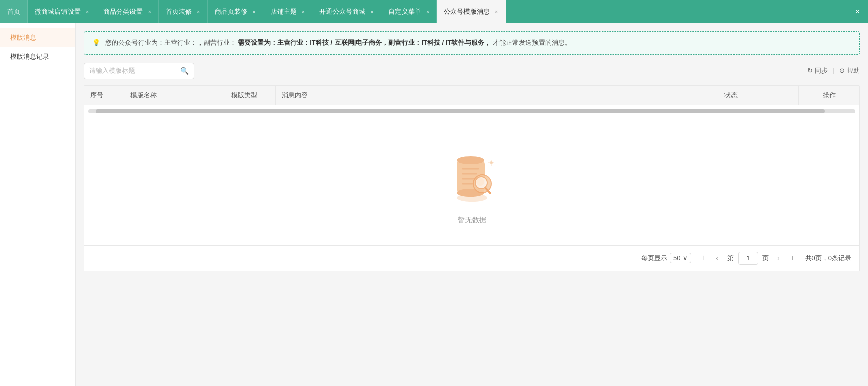 The width and height of the screenshot is (868, 386). What do you see at coordinates (37, 38) in the screenshot?
I see `sidebar-item-template-msg: 模版消息` at bounding box center [37, 38].